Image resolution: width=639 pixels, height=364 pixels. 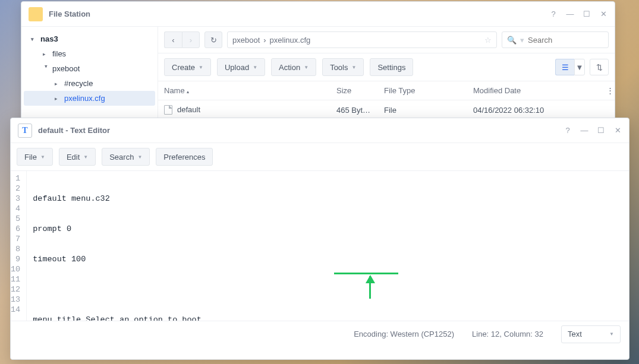 I want to click on folder-app-icon, so click(x=36, y=14).